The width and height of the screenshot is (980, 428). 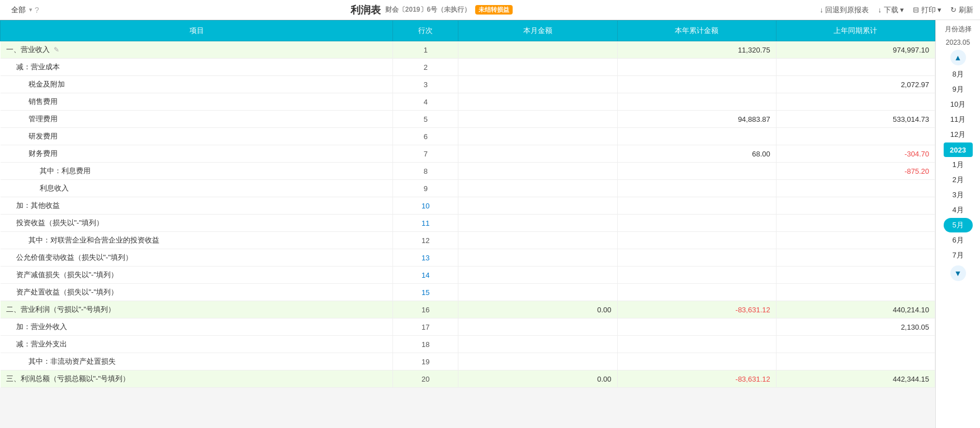 I want to click on cell-item: 加：营业外收入, so click(x=197, y=327).